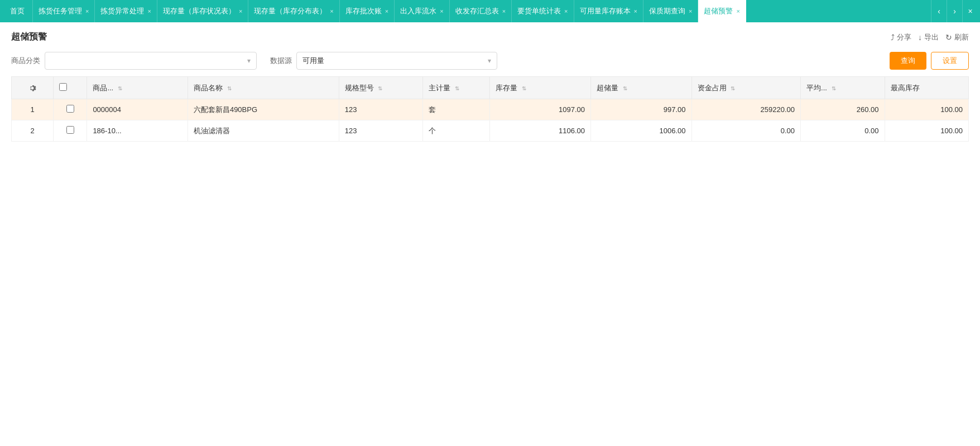  I want to click on action-buttons: 查询 设置, so click(929, 61).